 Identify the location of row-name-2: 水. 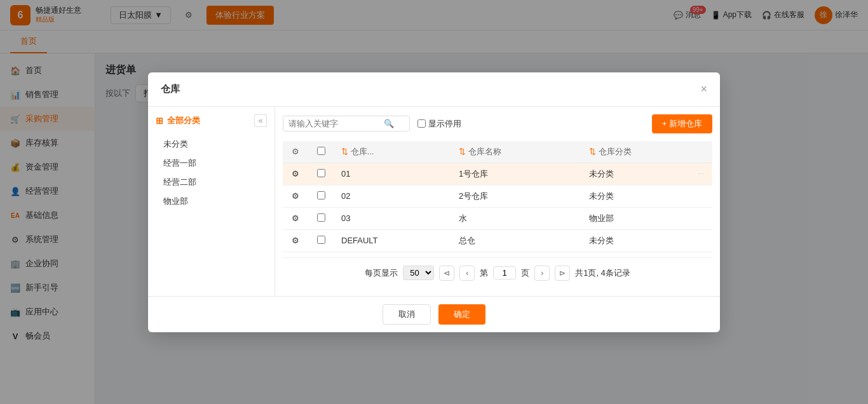
(517, 219).